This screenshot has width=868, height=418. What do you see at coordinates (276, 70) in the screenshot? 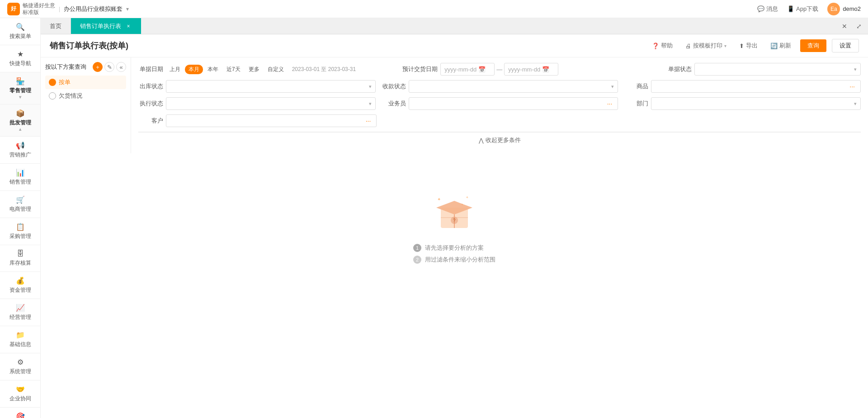
I see `date-tab-custom: 自定义` at bounding box center [276, 70].